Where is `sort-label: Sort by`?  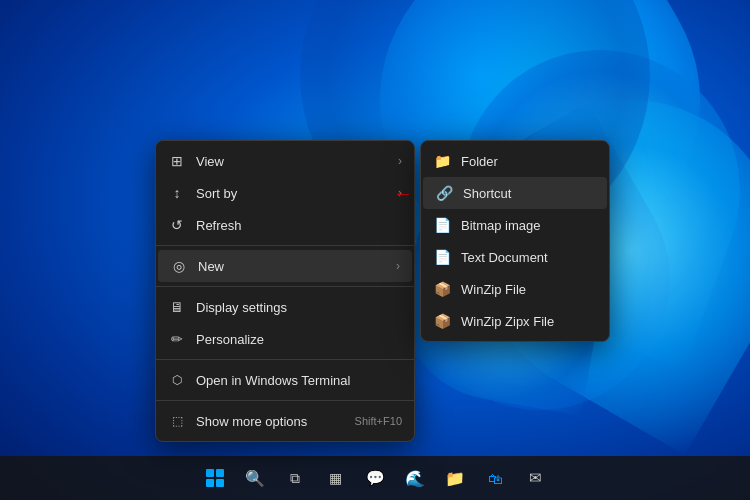 sort-label: Sort by is located at coordinates (292, 194).